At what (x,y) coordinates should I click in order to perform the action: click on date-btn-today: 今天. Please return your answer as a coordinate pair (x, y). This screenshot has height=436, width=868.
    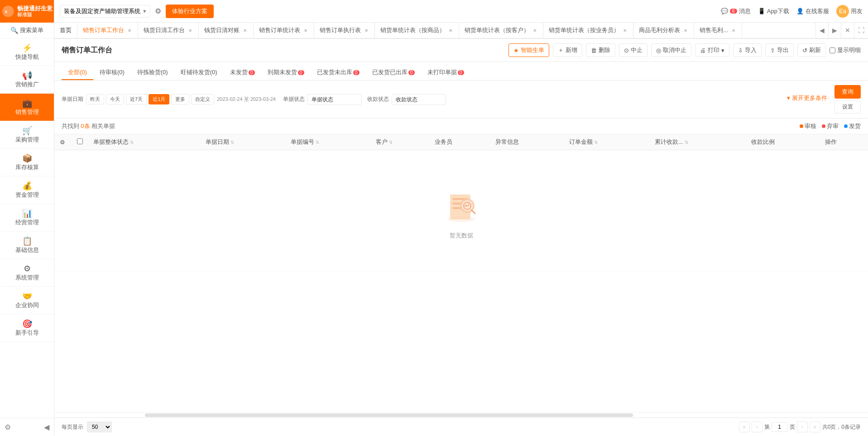
    Looking at the image, I should click on (115, 100).